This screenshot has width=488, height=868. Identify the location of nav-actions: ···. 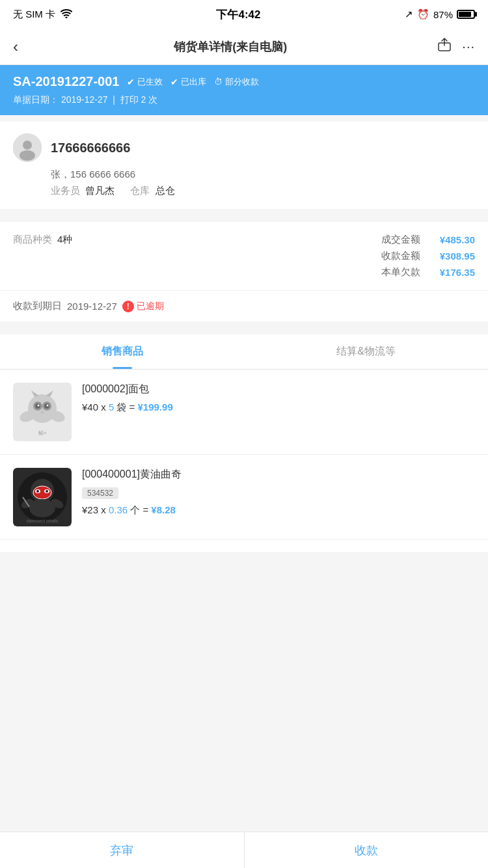
(456, 47).